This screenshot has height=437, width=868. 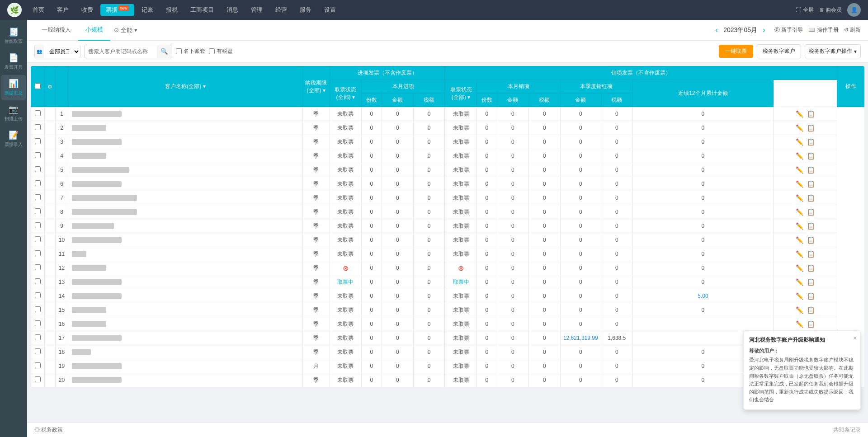 What do you see at coordinates (232, 10) in the screenshot?
I see `nav-message: 消息` at bounding box center [232, 10].